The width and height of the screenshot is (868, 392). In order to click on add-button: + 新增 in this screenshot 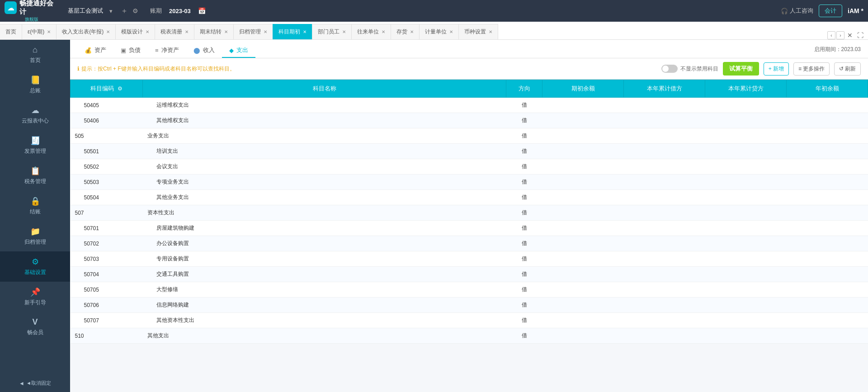, I will do `click(776, 69)`.